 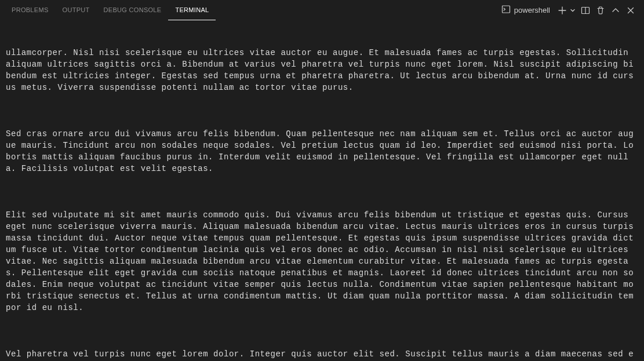 I want to click on tab-problems: PROBLEMS, so click(x=30, y=10).